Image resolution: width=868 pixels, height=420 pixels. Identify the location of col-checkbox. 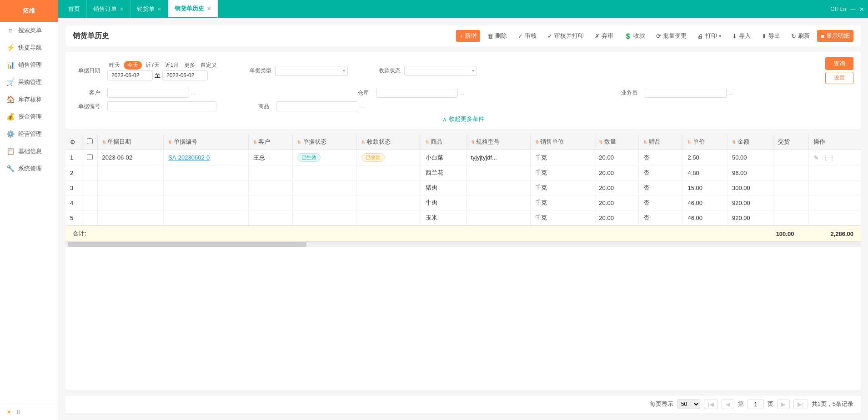
(90, 142).